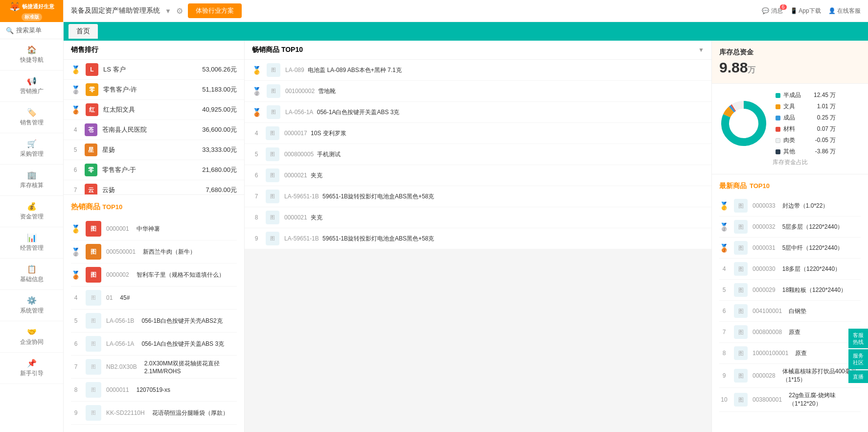  What do you see at coordinates (805, 118) in the screenshot?
I see `legend-item-3: 成品 0.25 万` at bounding box center [805, 118].